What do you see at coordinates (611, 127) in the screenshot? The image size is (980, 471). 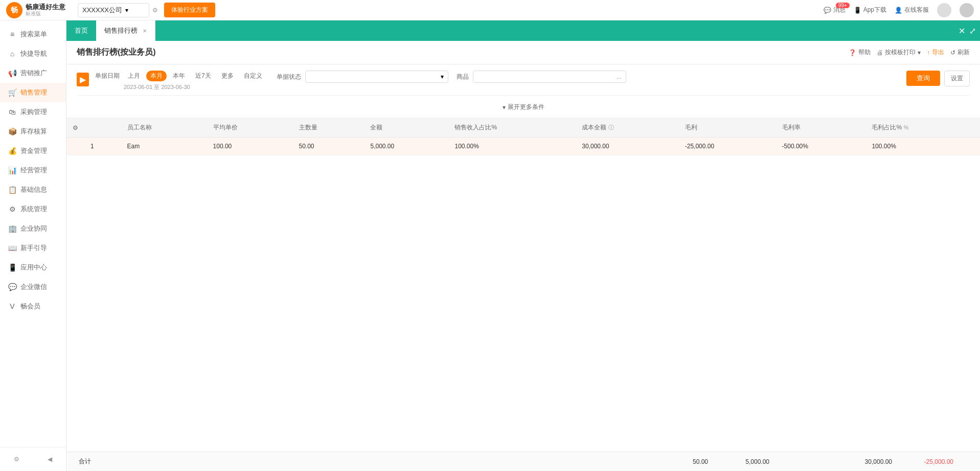 I see `cost-info-icon: ⓘ` at bounding box center [611, 127].